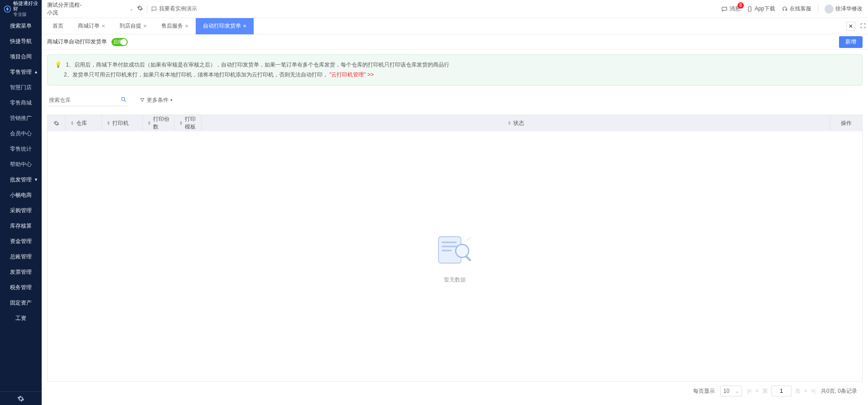 The image size is (868, 405). Describe the element at coordinates (77, 42) in the screenshot. I see `subheader-title: 商城订单自动打印发货单` at that location.